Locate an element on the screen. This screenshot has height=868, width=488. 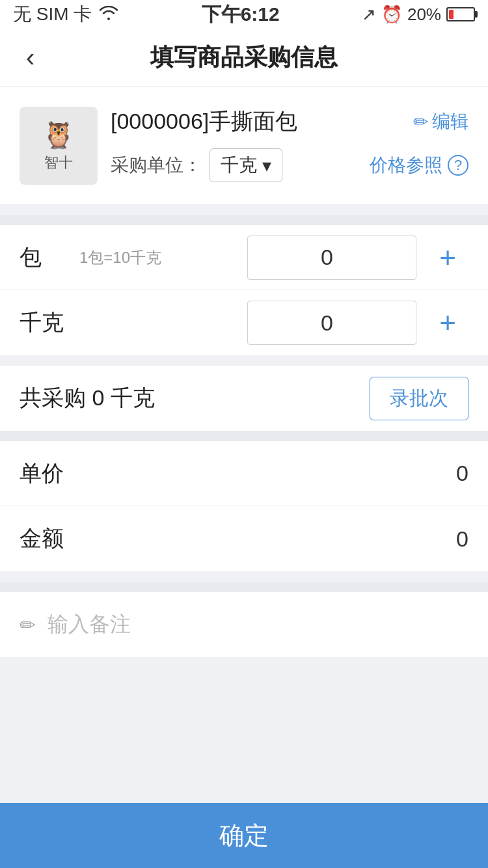
unit-select: 千克 ▾ is located at coordinates (246, 165).